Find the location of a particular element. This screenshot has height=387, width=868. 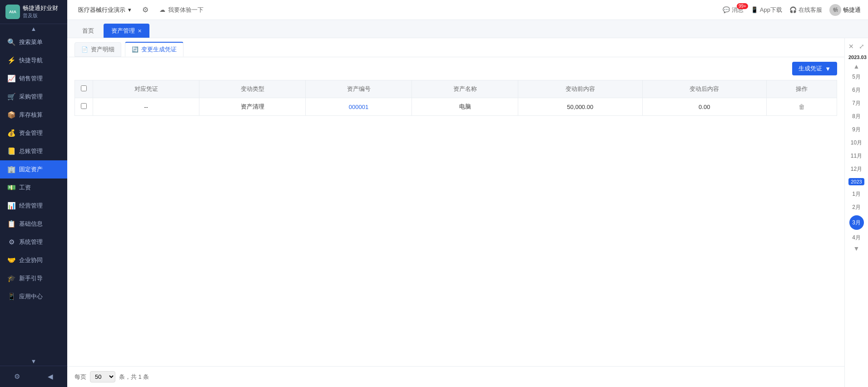

purchase-icon: 🛒 is located at coordinates (11, 97).